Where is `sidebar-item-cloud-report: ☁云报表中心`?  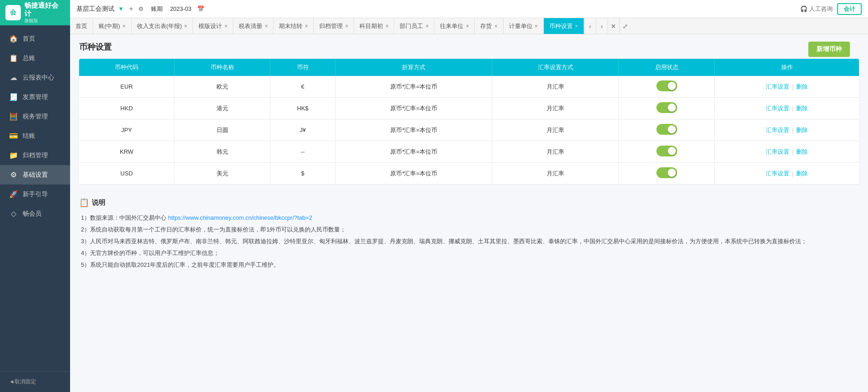
sidebar-item-cloud-report: ☁云报表中心 is located at coordinates (35, 78).